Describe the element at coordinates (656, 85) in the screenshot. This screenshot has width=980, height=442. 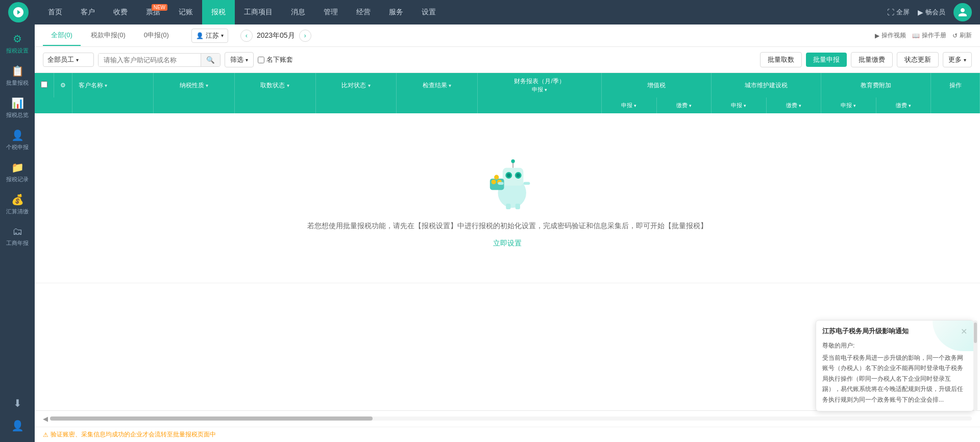
I see `col-vat: 增值税` at that location.